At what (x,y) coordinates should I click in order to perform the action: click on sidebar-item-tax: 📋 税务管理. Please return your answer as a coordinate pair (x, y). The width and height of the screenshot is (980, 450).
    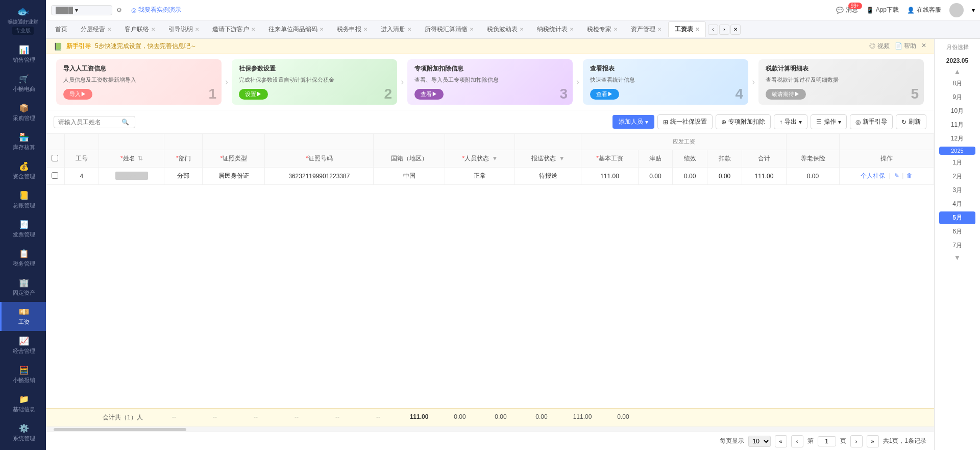
    Looking at the image, I should click on (23, 258).